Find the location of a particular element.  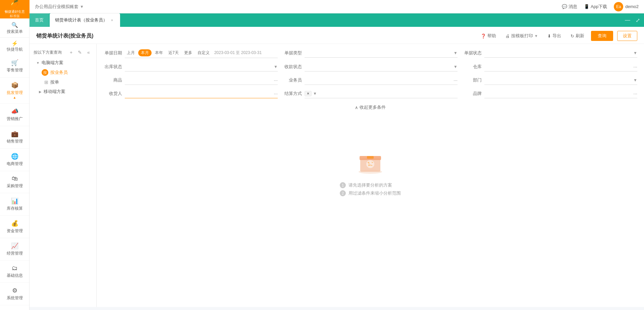

print-btn: 🖨 按模板打印 ▼ is located at coordinates (522, 36).